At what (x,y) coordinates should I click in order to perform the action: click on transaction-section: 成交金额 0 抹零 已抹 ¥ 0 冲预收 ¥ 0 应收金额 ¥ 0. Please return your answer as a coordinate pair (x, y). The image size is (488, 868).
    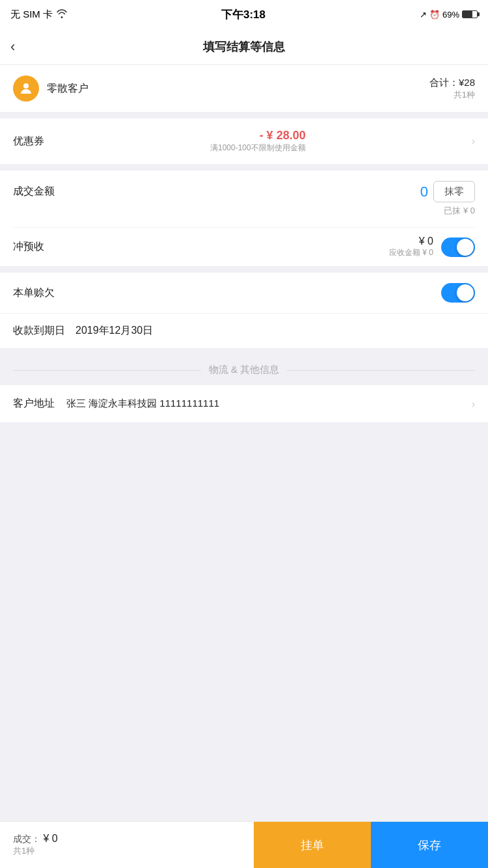
    Looking at the image, I should click on (244, 219).